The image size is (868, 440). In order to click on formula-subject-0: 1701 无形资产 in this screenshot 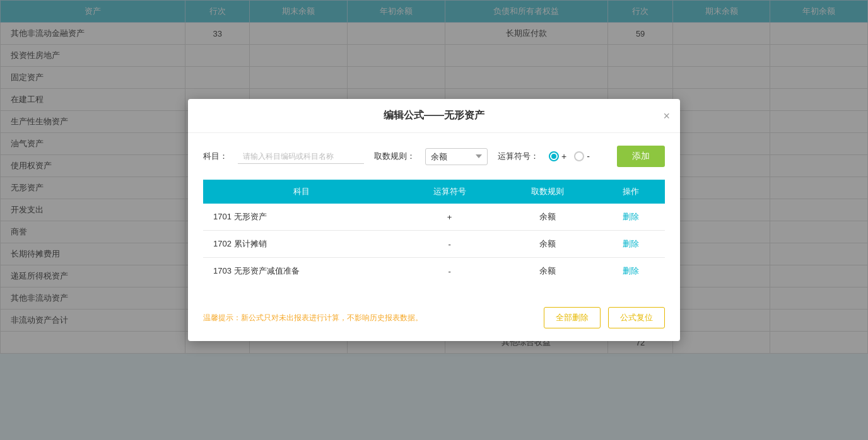, I will do `click(302, 217)`.